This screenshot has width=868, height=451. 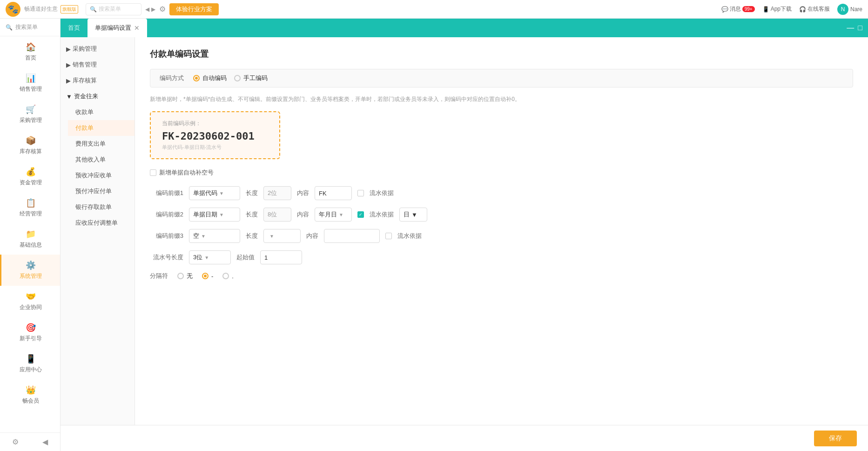 I want to click on sidebar-item-enterprise: 🤝 企业协同, so click(x=30, y=302).